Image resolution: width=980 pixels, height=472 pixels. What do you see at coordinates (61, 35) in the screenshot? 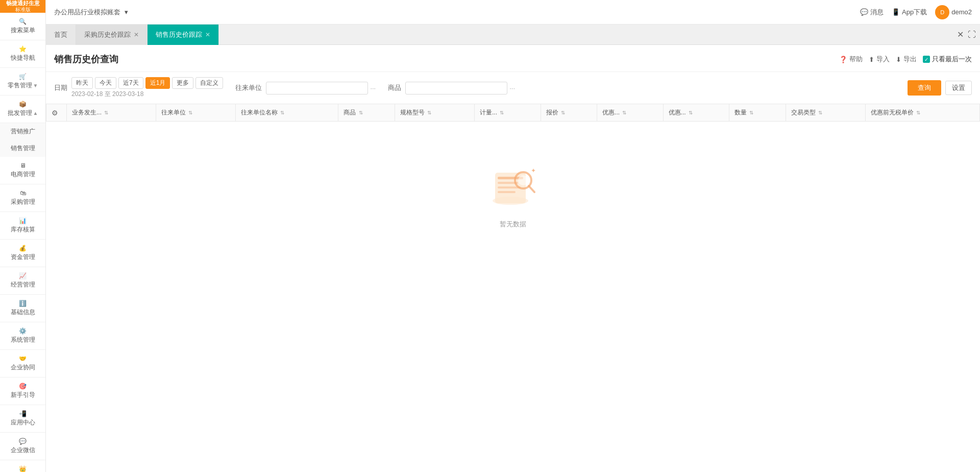
I see `tab-home: 首页` at bounding box center [61, 35].